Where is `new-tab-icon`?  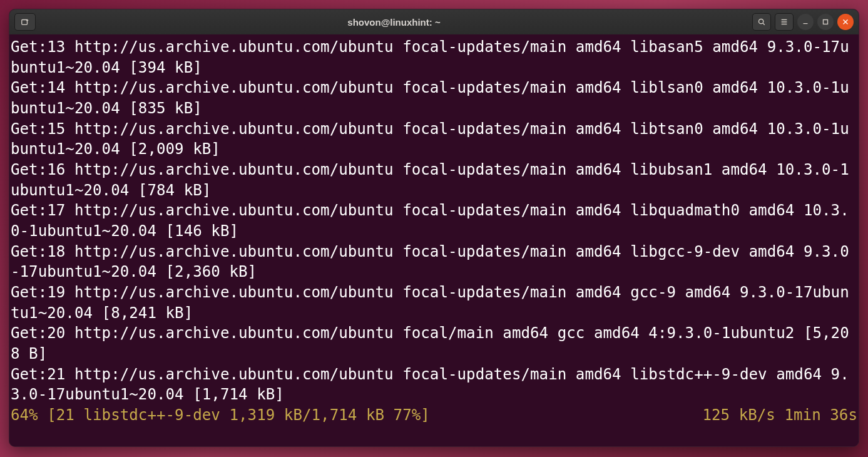
new-tab-icon is located at coordinates (25, 22).